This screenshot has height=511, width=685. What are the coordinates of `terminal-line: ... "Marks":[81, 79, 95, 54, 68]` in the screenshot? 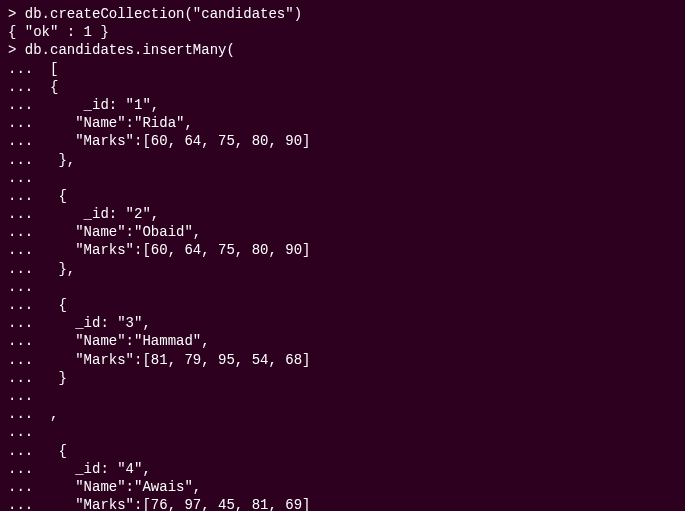 It's located at (342, 360).